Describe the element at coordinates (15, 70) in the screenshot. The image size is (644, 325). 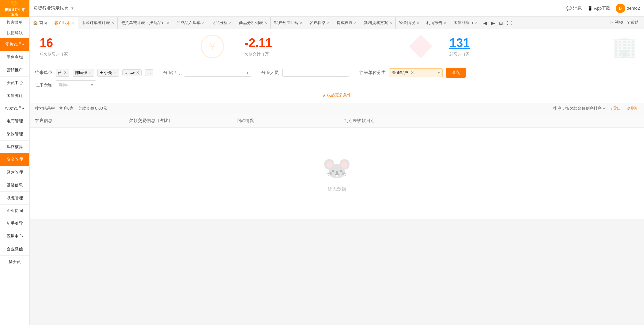
I see `sidebar-item-marketing: 营销推广` at that location.